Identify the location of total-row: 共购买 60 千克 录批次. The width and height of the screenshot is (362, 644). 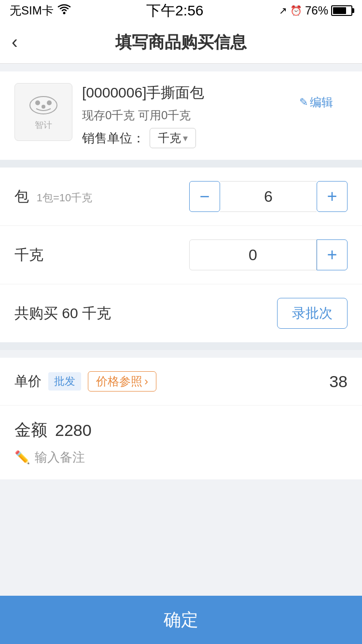
(181, 313).